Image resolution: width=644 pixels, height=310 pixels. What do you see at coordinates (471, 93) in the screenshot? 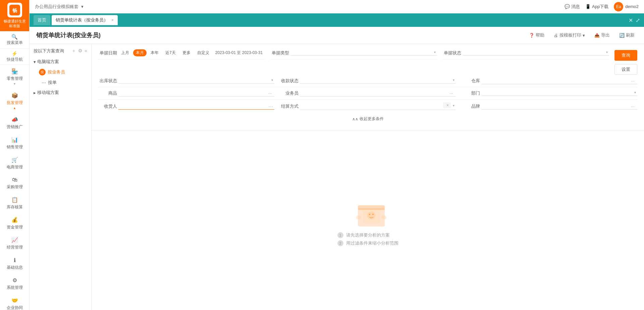
I see `dept-label: 部门` at bounding box center [471, 93].